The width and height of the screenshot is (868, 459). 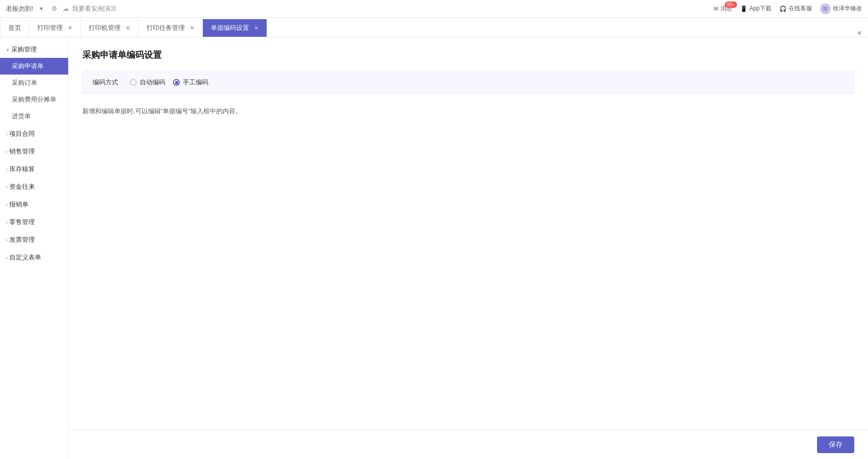 I want to click on sidebar-item-purchase-order: 采购订单, so click(x=34, y=83).